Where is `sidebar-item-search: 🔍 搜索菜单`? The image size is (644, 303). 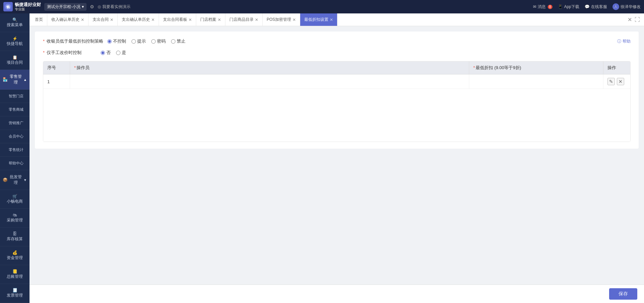 sidebar-item-search: 🔍 搜索菜单 is located at coordinates (15, 23).